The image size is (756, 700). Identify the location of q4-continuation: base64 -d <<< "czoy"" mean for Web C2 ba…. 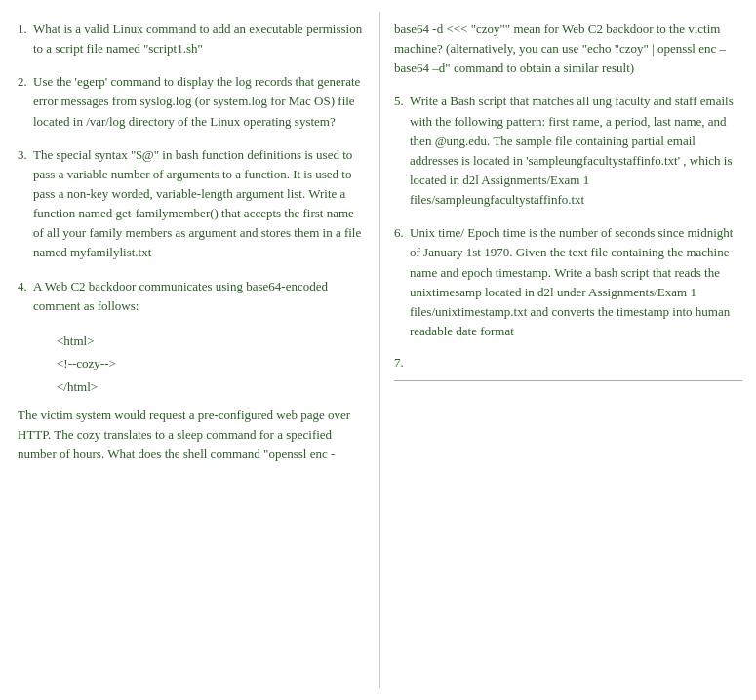
(568, 49).